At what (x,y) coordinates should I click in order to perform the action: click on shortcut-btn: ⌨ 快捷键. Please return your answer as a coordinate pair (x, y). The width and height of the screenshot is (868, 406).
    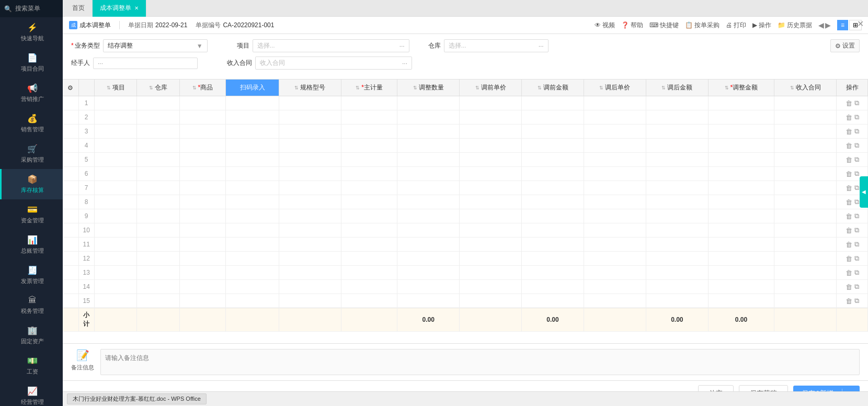
    Looking at the image, I should click on (664, 25).